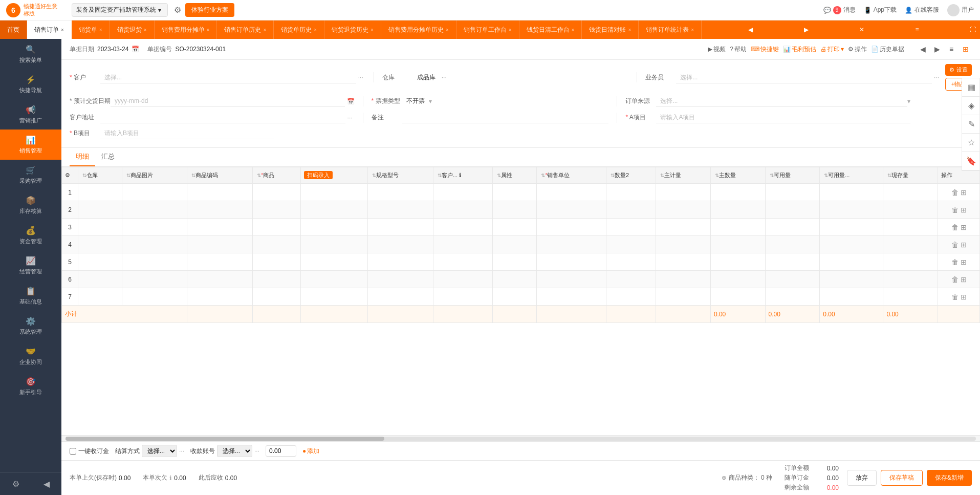 Image resolution: width=980 pixels, height=495 pixels. What do you see at coordinates (70, 176) in the screenshot?
I see `th-settings: ⚙` at bounding box center [70, 176].